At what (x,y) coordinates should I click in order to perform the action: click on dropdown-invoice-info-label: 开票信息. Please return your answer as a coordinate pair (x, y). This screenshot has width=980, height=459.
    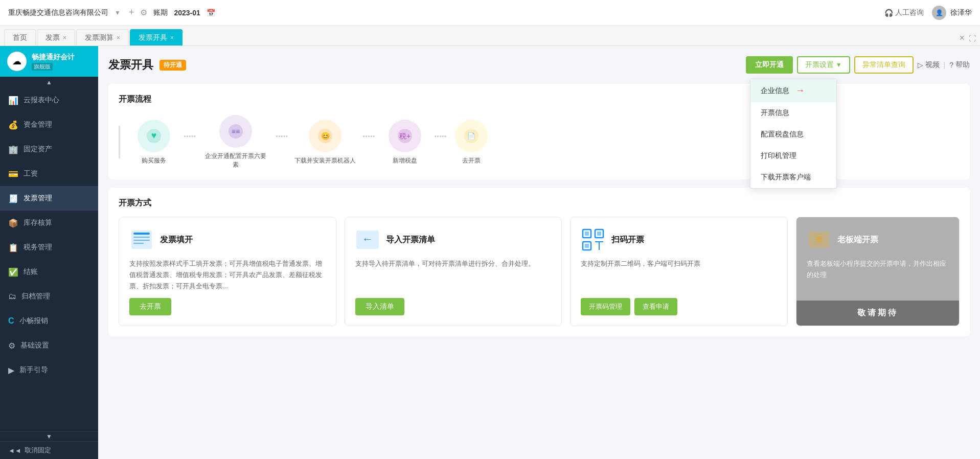
    Looking at the image, I should click on (775, 112).